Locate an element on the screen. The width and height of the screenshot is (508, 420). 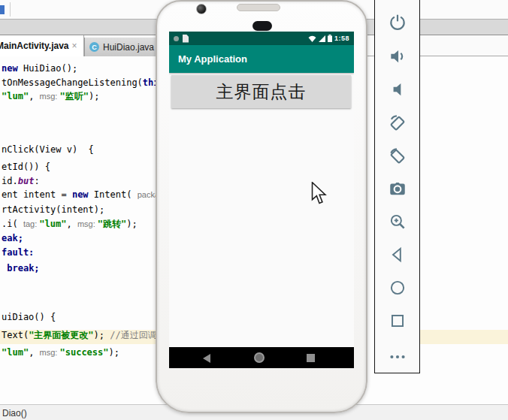
code-line: uiDiao() { is located at coordinates (29, 319).